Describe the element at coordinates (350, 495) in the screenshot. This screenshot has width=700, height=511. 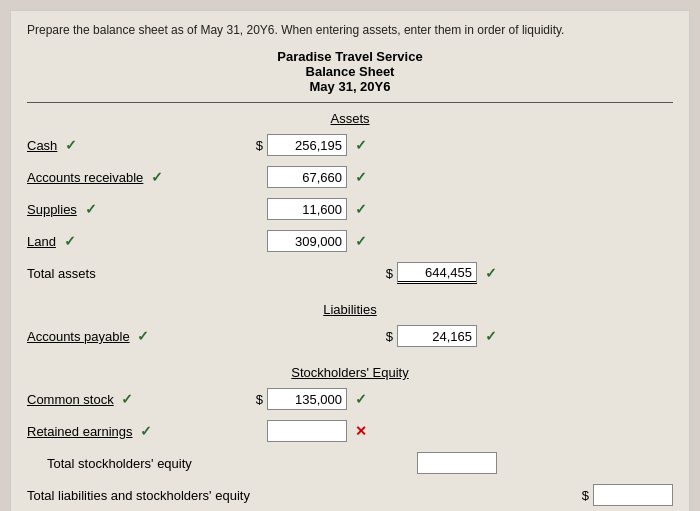
I see `total-liabilities-equity-row: Total liabilities and stockholders' equi…` at that location.